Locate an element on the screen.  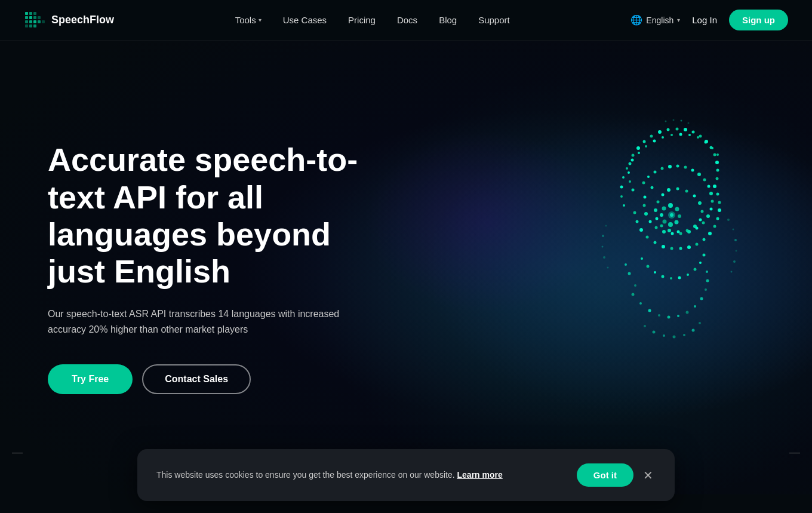
try-free-button: Try Free is located at coordinates (90, 379).